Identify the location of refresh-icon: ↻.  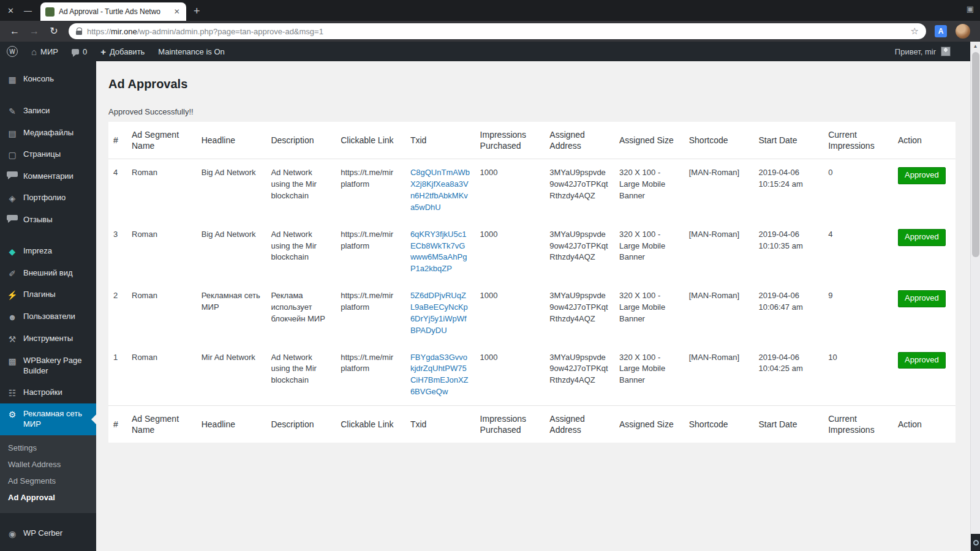
(54, 31).